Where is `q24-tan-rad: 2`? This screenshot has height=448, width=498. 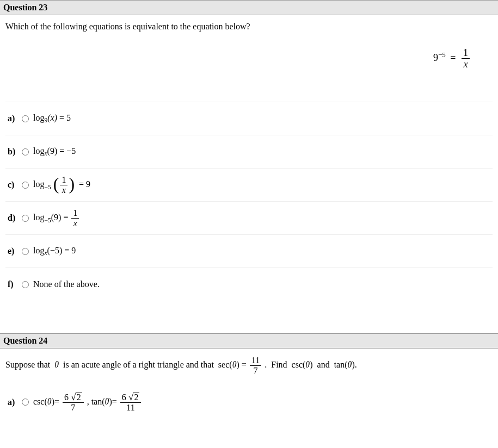
q24-tan-rad: 2 is located at coordinates (136, 397).